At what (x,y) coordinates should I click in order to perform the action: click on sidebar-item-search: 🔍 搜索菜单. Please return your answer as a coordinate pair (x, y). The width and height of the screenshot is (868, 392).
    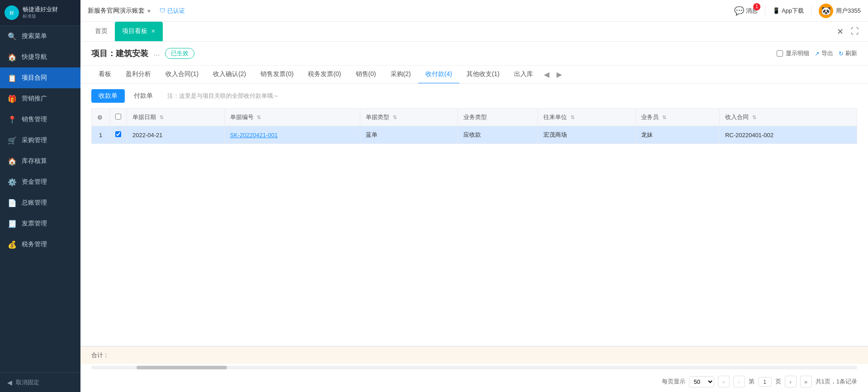
    Looking at the image, I should click on (40, 36).